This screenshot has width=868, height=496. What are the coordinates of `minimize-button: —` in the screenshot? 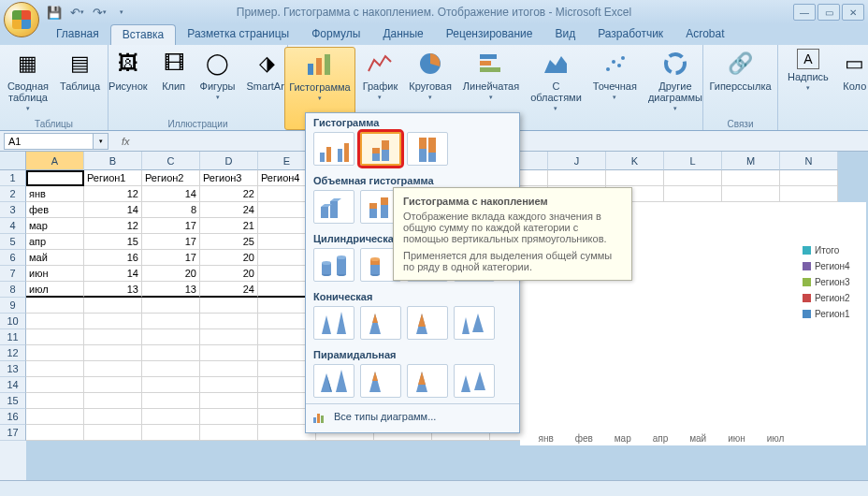 It's located at (804, 12).